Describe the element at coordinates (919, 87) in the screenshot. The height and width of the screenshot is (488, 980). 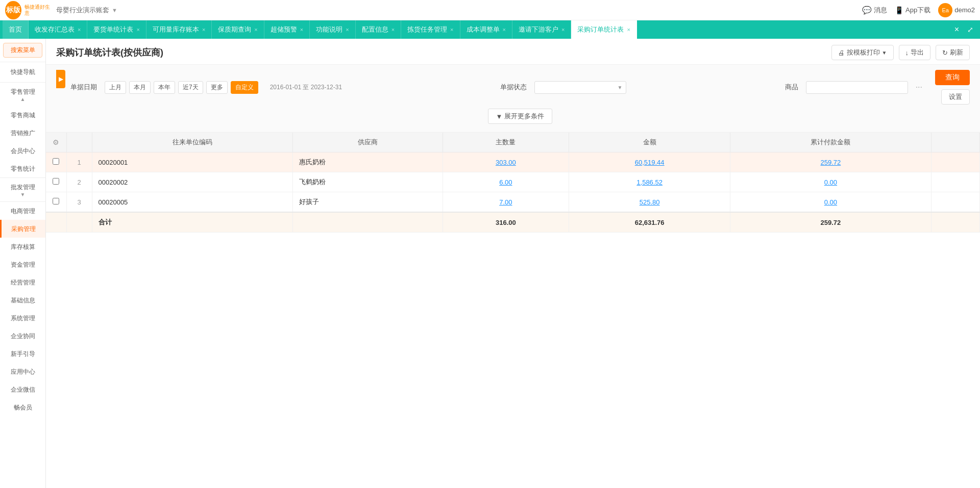
I see `more-options-icon: ···` at that location.